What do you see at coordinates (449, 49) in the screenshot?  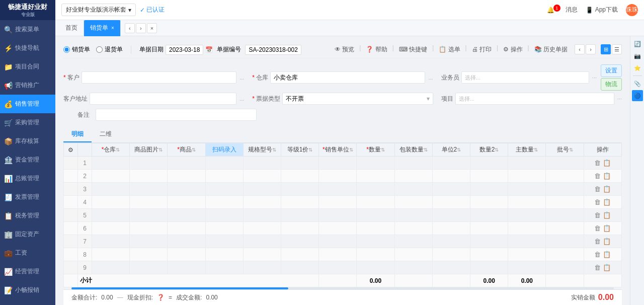 I see `toolbar-select: 📋 选单` at bounding box center [449, 49].